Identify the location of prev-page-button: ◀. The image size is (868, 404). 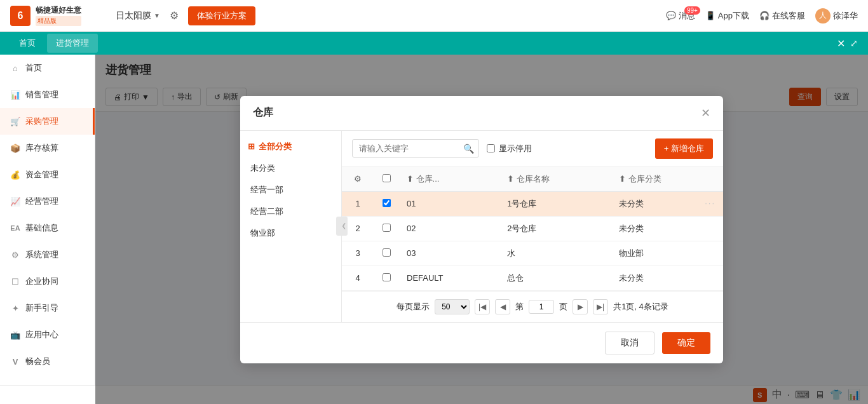
(503, 307).